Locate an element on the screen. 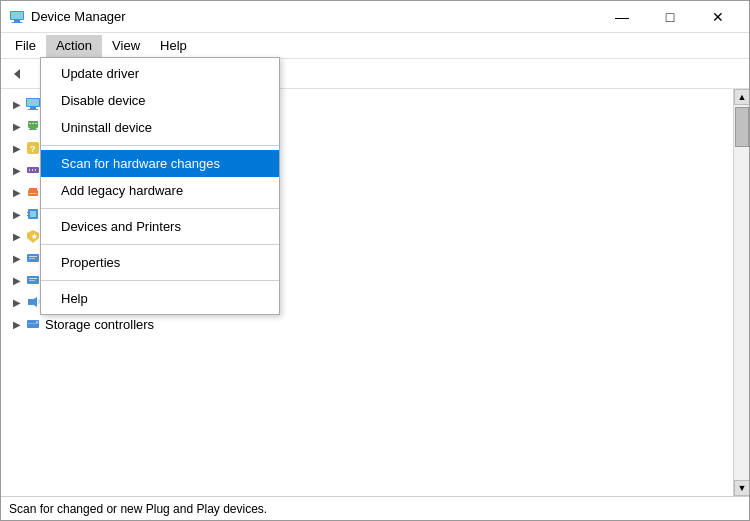  dropdown-item-scan-hardware: Scan for hardware changes is located at coordinates (160, 164).